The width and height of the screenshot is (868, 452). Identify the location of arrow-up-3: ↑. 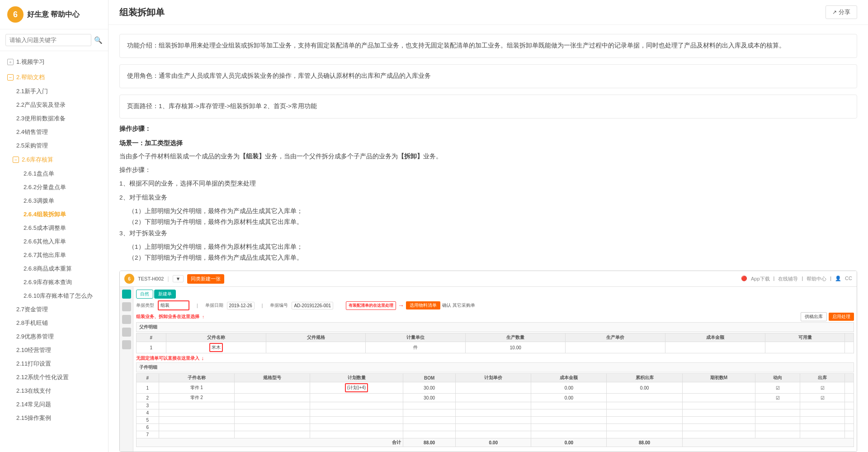
(203, 317).